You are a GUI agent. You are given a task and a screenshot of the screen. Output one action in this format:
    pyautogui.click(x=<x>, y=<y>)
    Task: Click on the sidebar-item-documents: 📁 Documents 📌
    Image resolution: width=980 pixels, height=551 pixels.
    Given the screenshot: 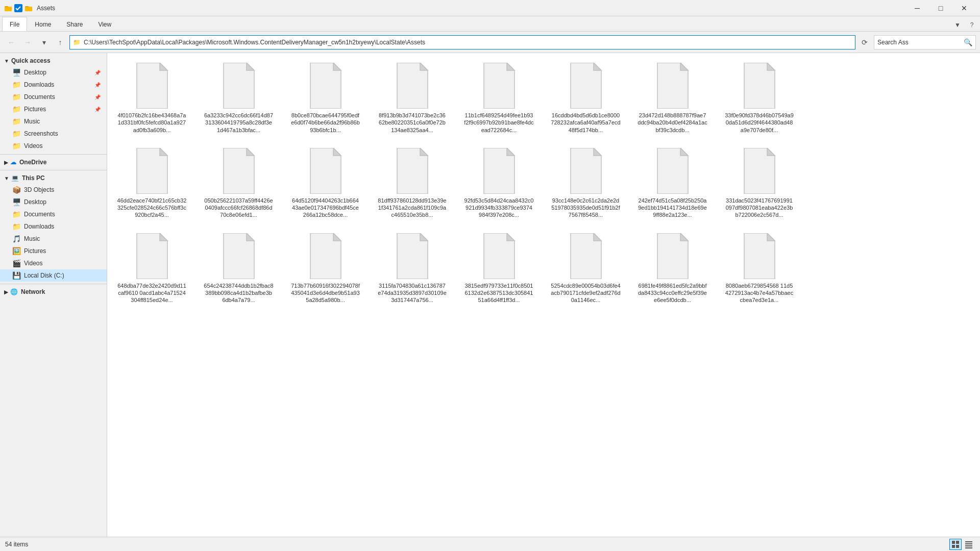 What is the action you would take?
    pyautogui.click(x=53, y=97)
    